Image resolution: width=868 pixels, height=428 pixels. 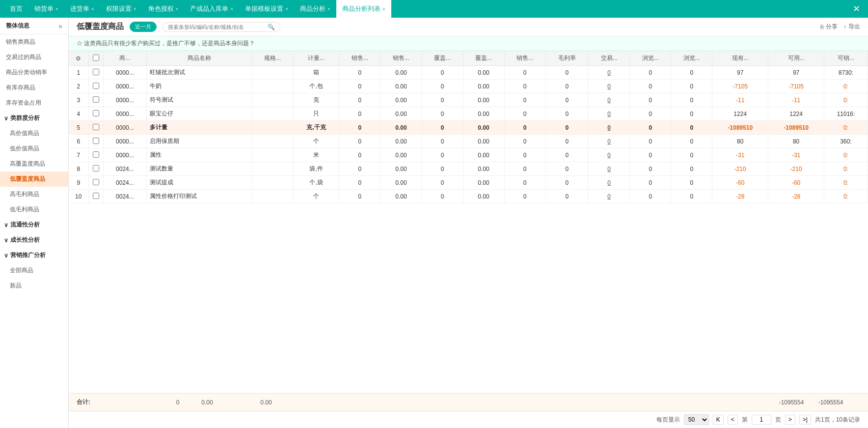 I want to click on th-settings: ⚙, so click(x=79, y=58).